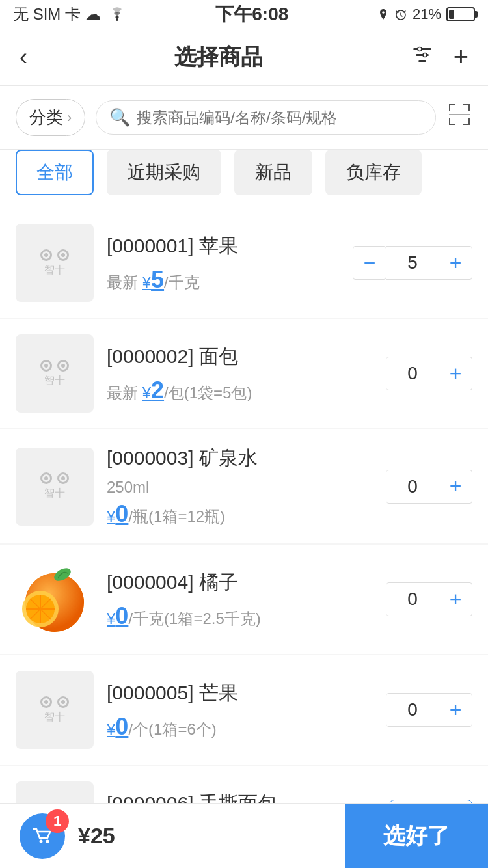  Describe the element at coordinates (164, 172) in the screenshot. I see `tab-recent: 近期采购` at that location.